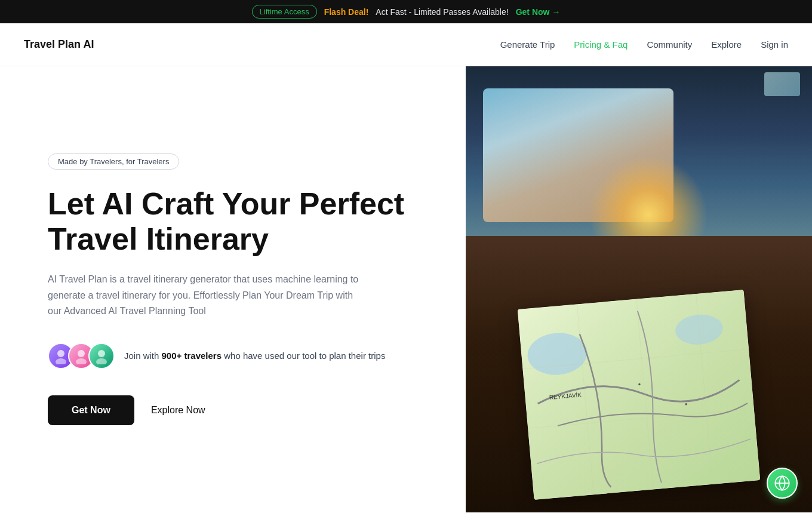 This screenshot has width=812, height=513. What do you see at coordinates (254, 356) in the screenshot?
I see `travelers-text: Join with 900+ travelers who have used o…` at bounding box center [254, 356].